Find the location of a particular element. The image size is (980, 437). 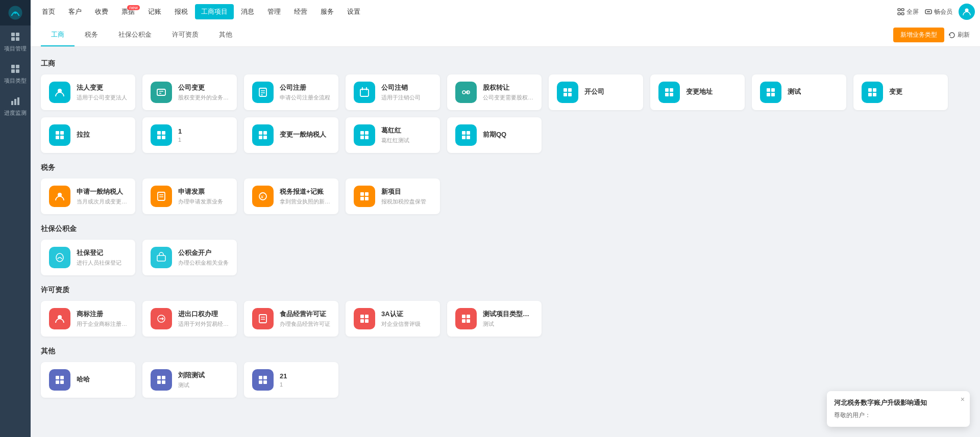

tab-other: 其他 is located at coordinates (226, 35).